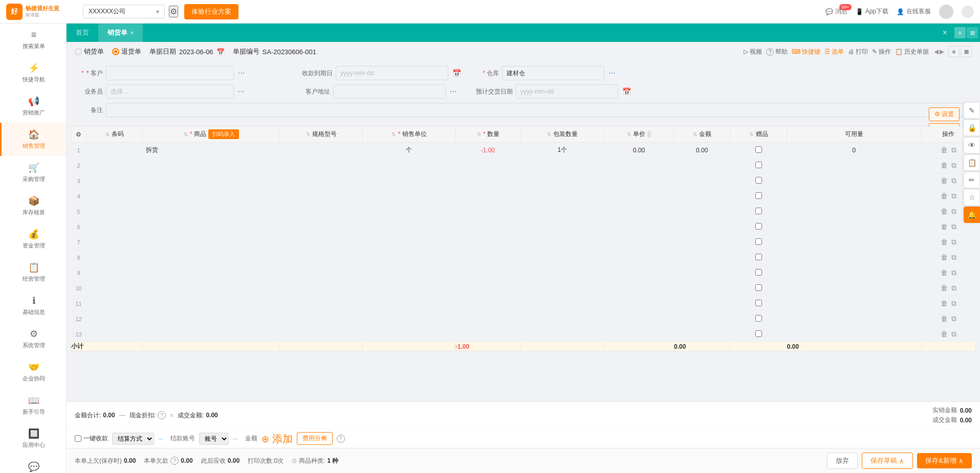 Image resolution: width=980 pixels, height=473 pixels. Describe the element at coordinates (960, 33) in the screenshot. I see `tab-list-view-btn: ≡` at that location.